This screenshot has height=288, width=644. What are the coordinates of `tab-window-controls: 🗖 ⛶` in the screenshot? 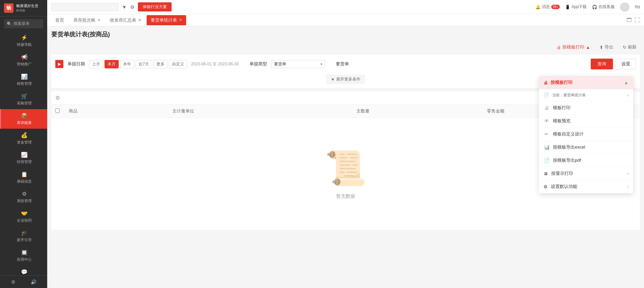 It's located at (633, 20).